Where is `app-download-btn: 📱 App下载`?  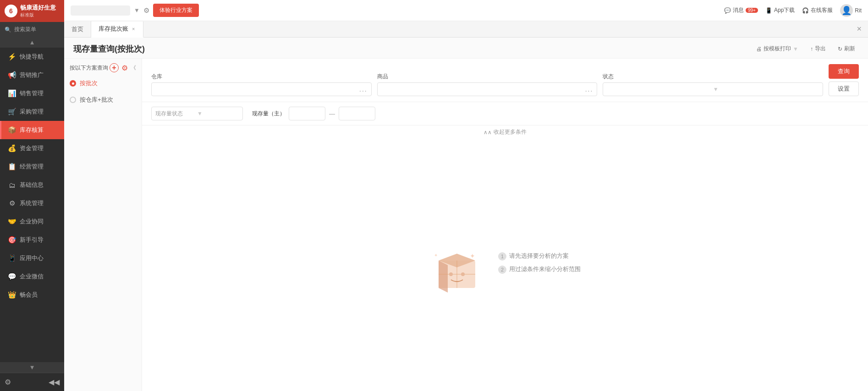
app-download-btn: 📱 App下载 is located at coordinates (780, 10).